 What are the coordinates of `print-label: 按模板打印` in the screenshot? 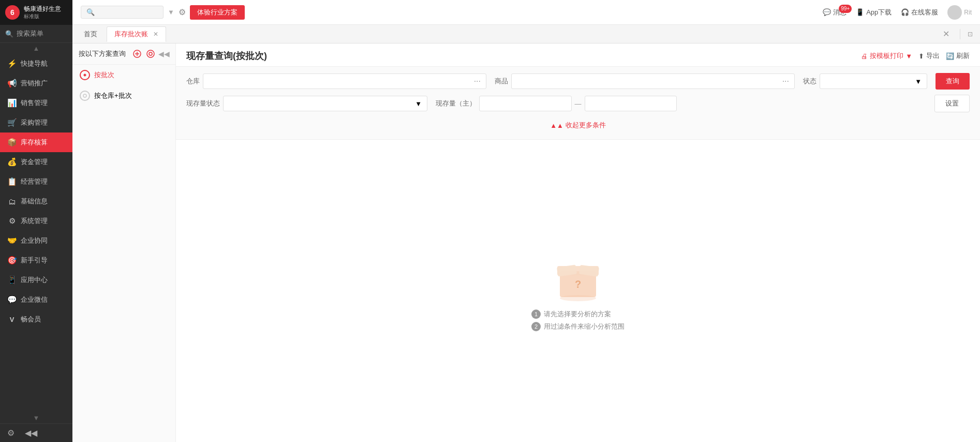 It's located at (887, 56).